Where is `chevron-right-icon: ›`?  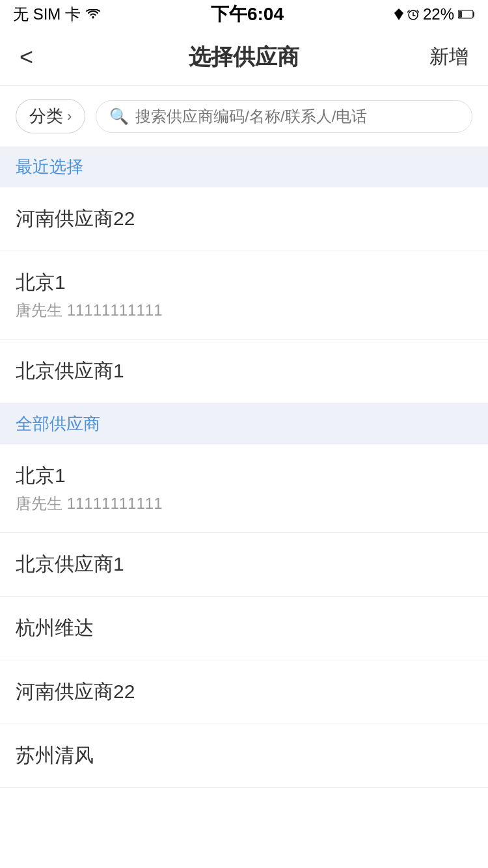
chevron-right-icon: › is located at coordinates (69, 116).